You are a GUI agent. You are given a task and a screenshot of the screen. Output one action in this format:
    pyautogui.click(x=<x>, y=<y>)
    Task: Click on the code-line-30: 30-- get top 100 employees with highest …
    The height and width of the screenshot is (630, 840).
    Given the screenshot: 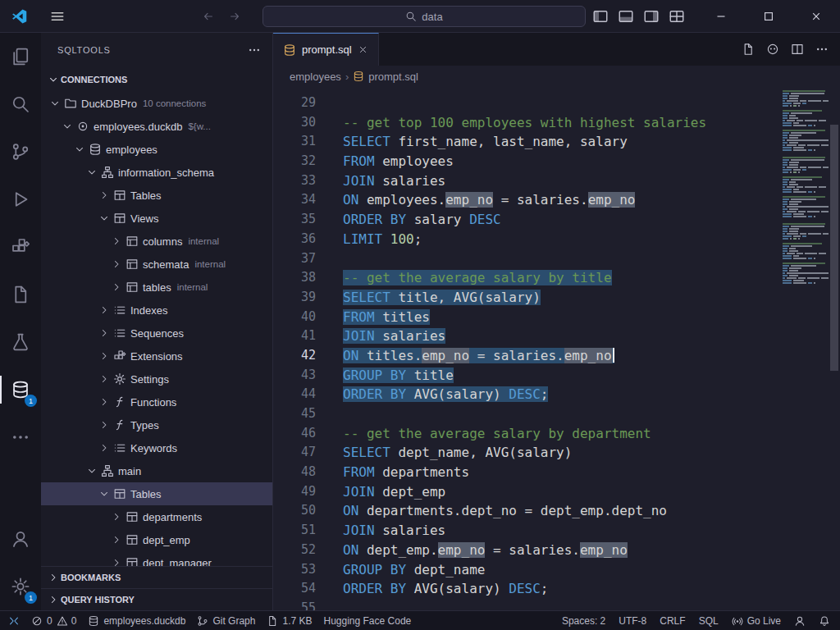 What is the action you would take?
    pyautogui.click(x=556, y=123)
    